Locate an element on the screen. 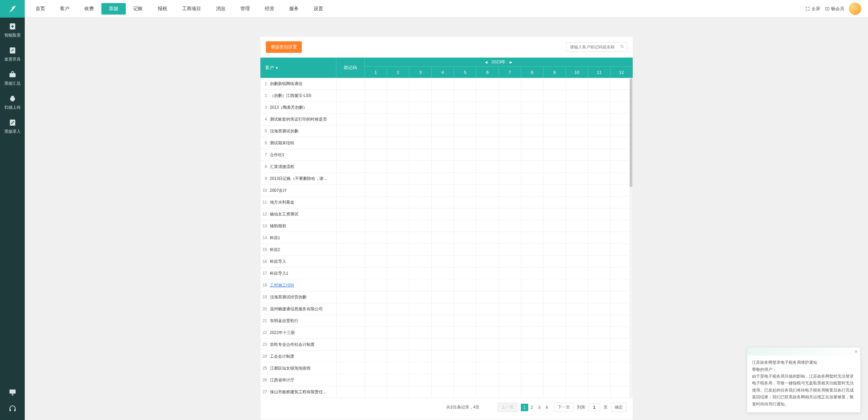  page-input is located at coordinates (594, 407).